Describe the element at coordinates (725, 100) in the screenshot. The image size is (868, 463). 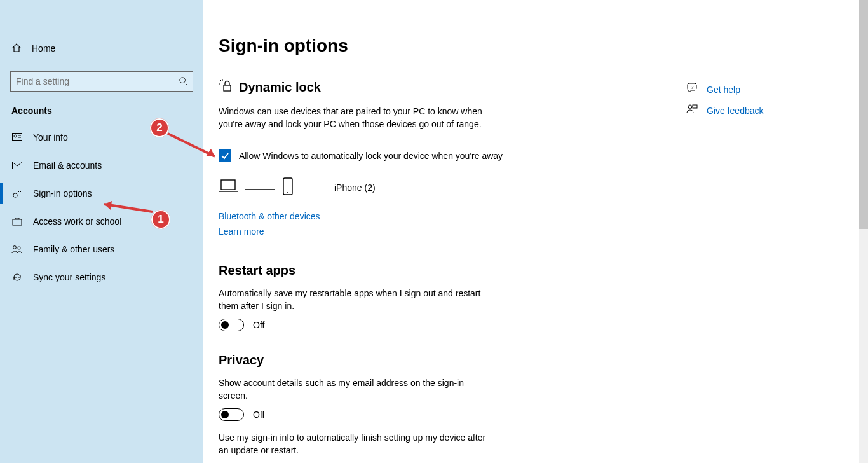
I see `right-side-links: ? Get help Give feedback` at that location.